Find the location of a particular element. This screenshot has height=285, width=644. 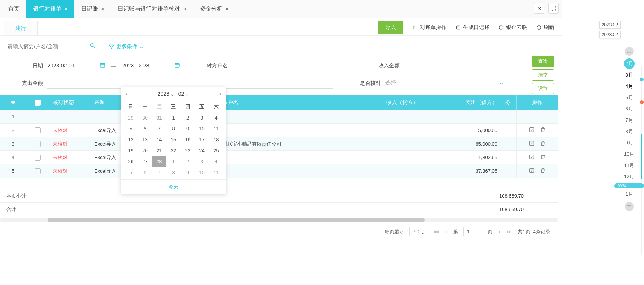

page-last-icon: ⏭ is located at coordinates (509, 231).